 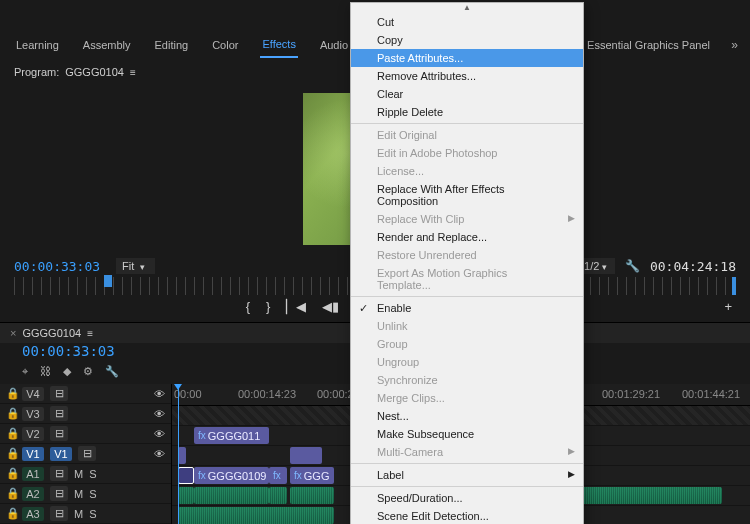 I want to click on menu-item: Scene Edit Detection..., so click(x=467, y=516).